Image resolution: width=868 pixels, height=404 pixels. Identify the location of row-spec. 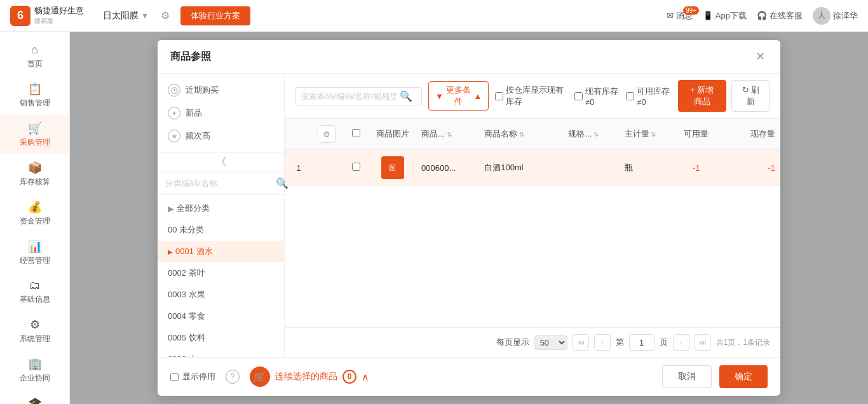
(591, 168).